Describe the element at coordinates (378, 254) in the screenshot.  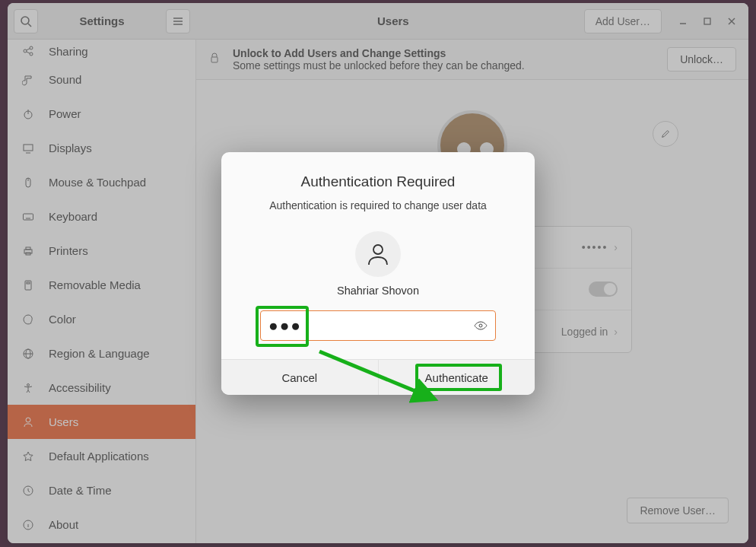
I see `auth-avatar` at that location.